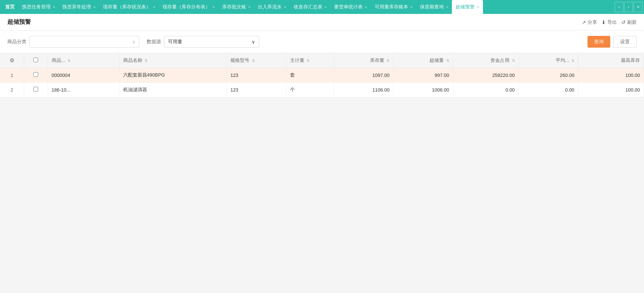  Describe the element at coordinates (79, 7) in the screenshot. I see `nav-tab-1: 拣货异常处理×` at that location.